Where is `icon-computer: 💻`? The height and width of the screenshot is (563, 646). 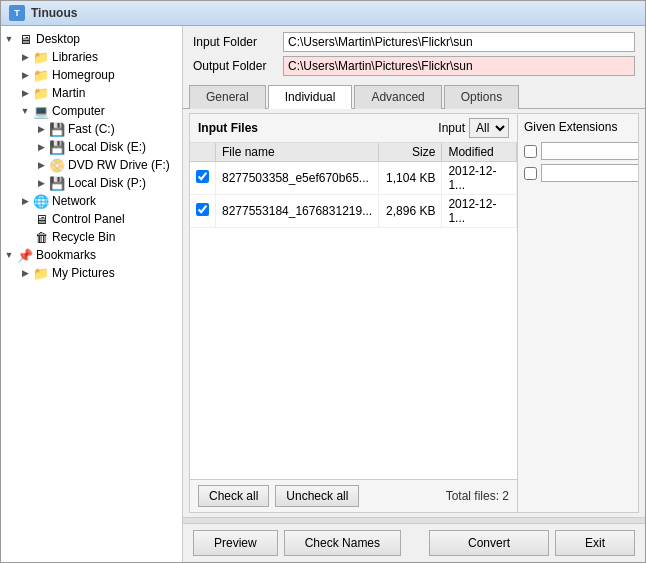
icon-computer: 💻 is located at coordinates (41, 111).